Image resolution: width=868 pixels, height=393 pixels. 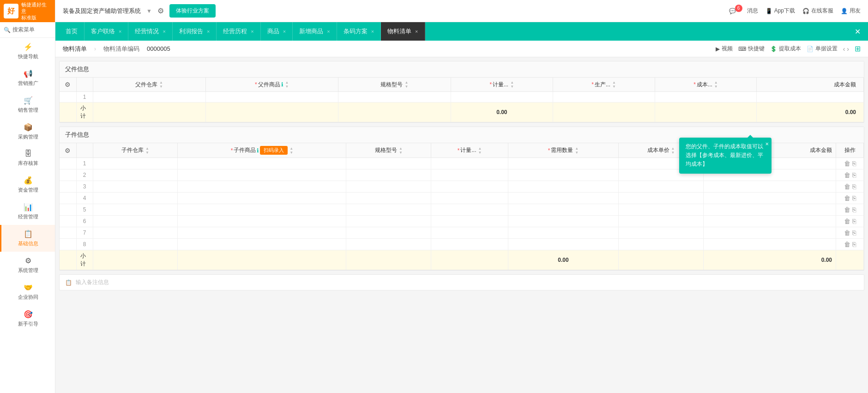 What do you see at coordinates (743, 11) in the screenshot?
I see `message-item: 💬 6 消息` at bounding box center [743, 11].